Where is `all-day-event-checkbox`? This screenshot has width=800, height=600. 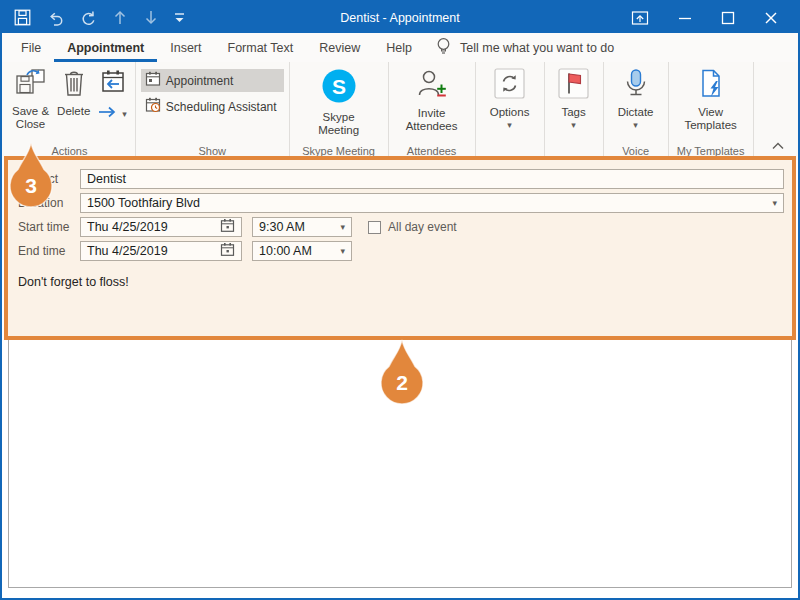
all-day-event-checkbox is located at coordinates (374, 228).